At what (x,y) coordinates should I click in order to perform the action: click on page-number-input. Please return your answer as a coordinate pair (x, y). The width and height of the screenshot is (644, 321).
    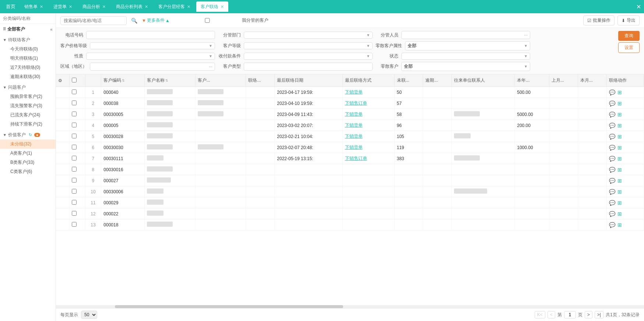
    Looking at the image, I should click on (570, 315).